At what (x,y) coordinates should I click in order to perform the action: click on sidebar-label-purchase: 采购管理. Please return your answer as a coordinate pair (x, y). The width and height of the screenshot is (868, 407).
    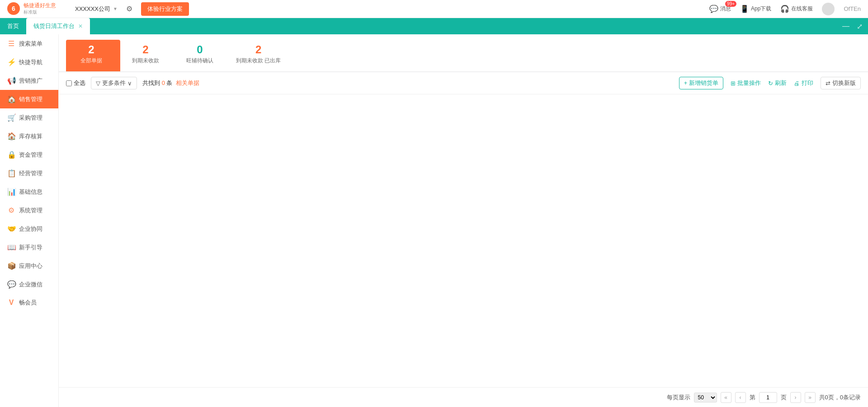
    Looking at the image, I should click on (31, 118).